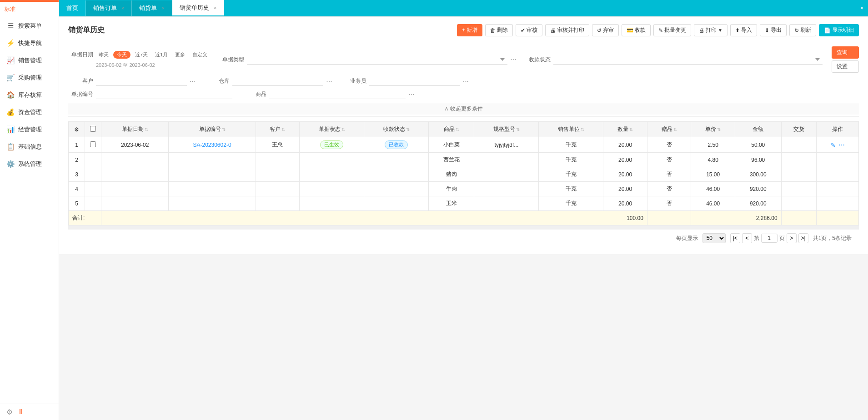 The width and height of the screenshot is (868, 420). What do you see at coordinates (277, 145) in the screenshot?
I see `row-customer: 王总` at bounding box center [277, 145].